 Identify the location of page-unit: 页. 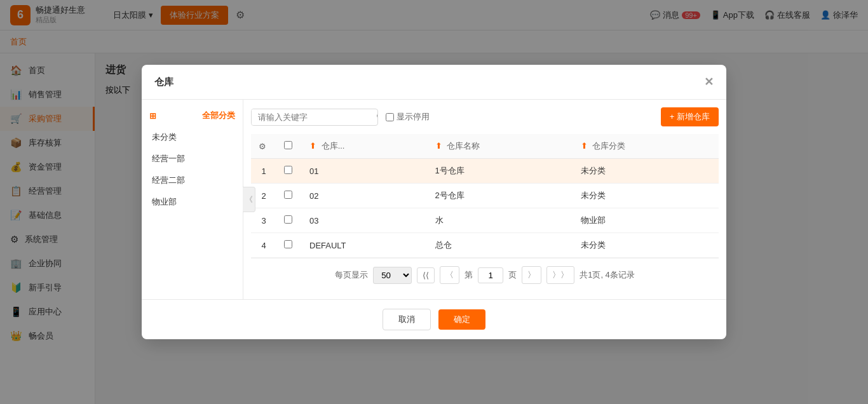
(512, 275).